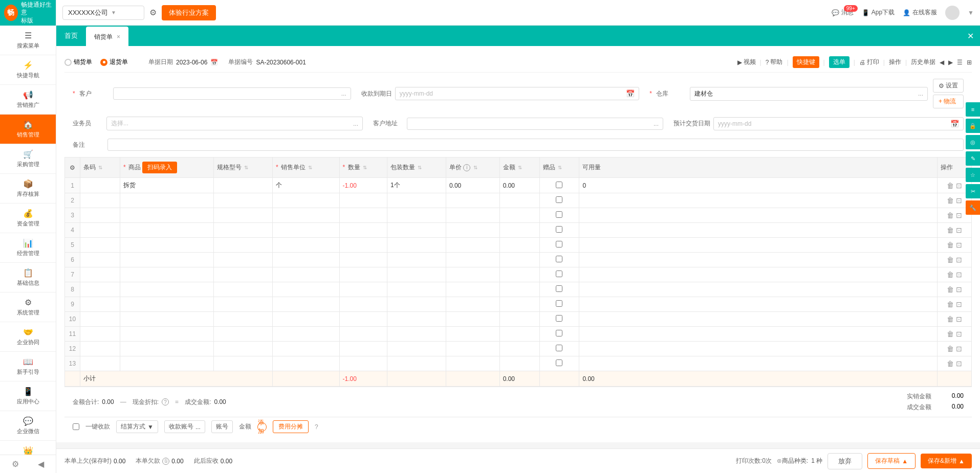 This screenshot has height=473, width=980. What do you see at coordinates (809, 94) in the screenshot?
I see `warehouse-input: 建材仓 ...` at bounding box center [809, 94].